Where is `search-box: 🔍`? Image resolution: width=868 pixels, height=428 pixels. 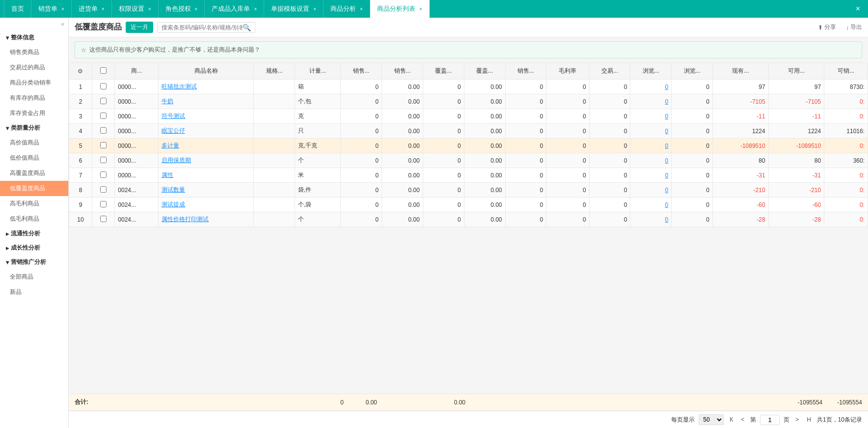 search-box: 🔍 is located at coordinates (206, 28).